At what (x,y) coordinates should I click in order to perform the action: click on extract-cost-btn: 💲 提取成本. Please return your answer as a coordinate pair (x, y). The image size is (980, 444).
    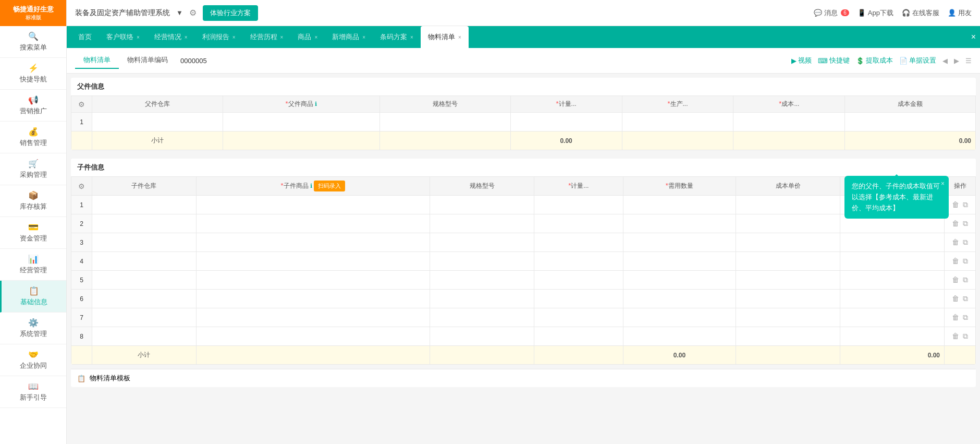
    Looking at the image, I should click on (875, 61).